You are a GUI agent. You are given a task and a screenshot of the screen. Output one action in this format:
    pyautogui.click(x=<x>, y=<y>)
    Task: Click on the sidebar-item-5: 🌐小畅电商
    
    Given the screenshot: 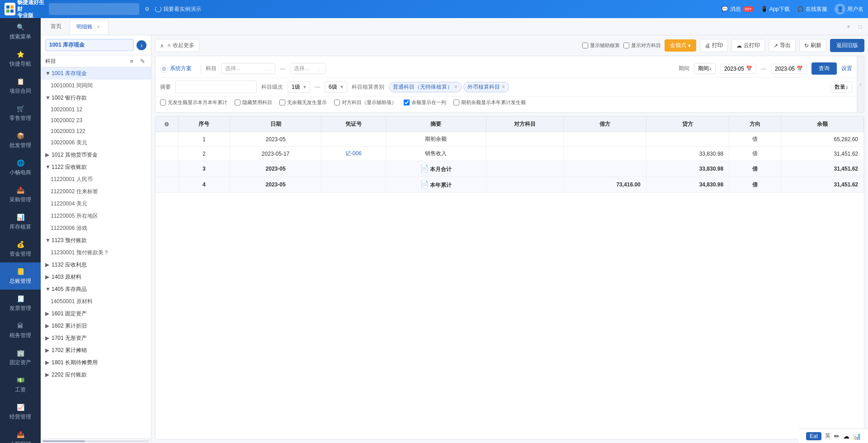 What is the action you would take?
    pyautogui.click(x=20, y=167)
    